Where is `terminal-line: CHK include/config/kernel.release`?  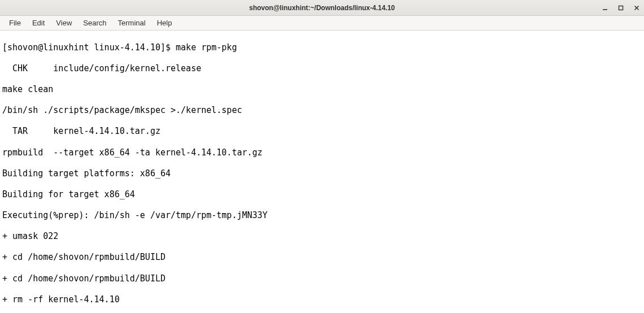
terminal-line: CHK include/config/kernel.release is located at coordinates (322, 69).